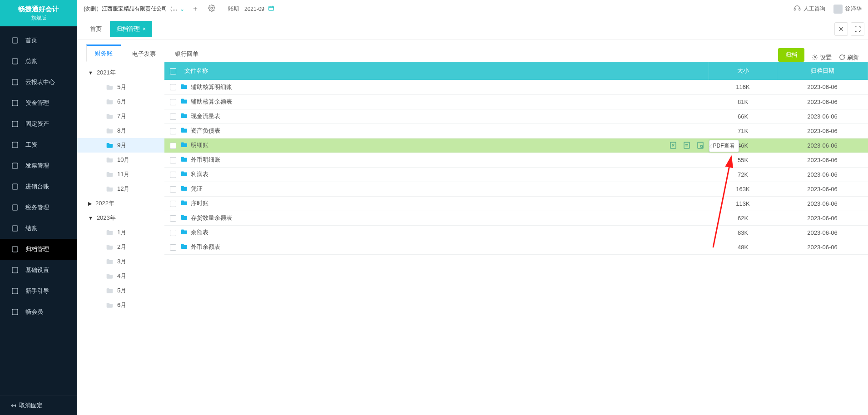 The height and width of the screenshot is (415, 868). What do you see at coordinates (121, 160) in the screenshot?
I see `tree-month: 10月` at bounding box center [121, 160].